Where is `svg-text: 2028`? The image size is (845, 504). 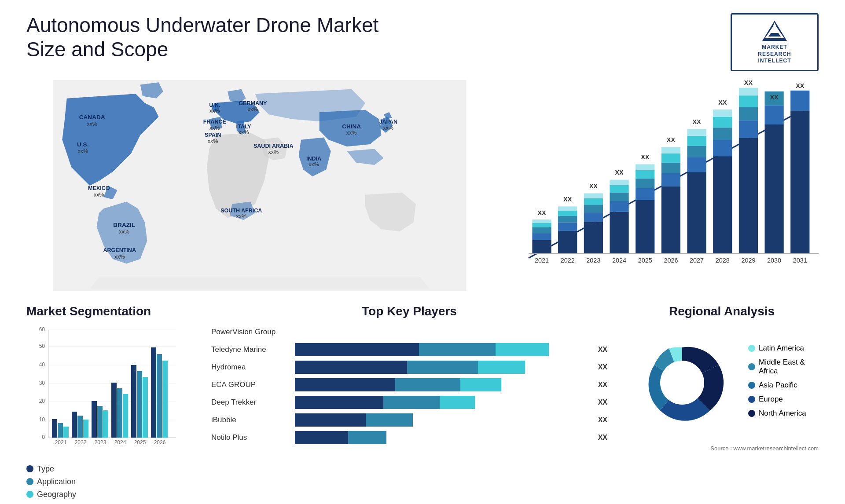
svg-text: 2028 is located at coordinates (723, 260).